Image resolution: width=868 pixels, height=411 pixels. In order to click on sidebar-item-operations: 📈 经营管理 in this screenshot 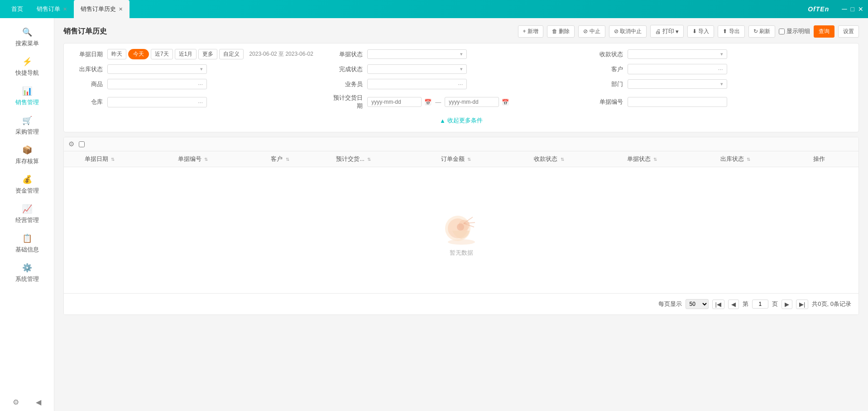, I will do `click(27, 214)`.